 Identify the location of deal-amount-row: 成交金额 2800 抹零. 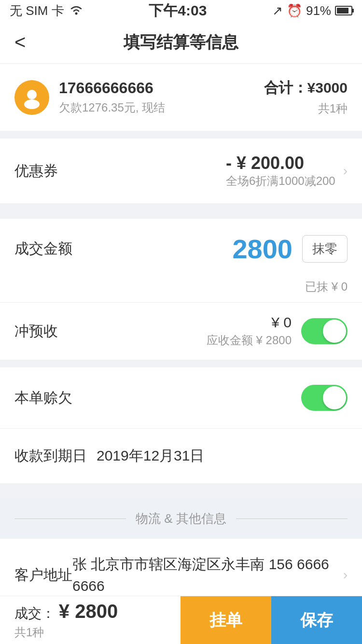
(181, 249).